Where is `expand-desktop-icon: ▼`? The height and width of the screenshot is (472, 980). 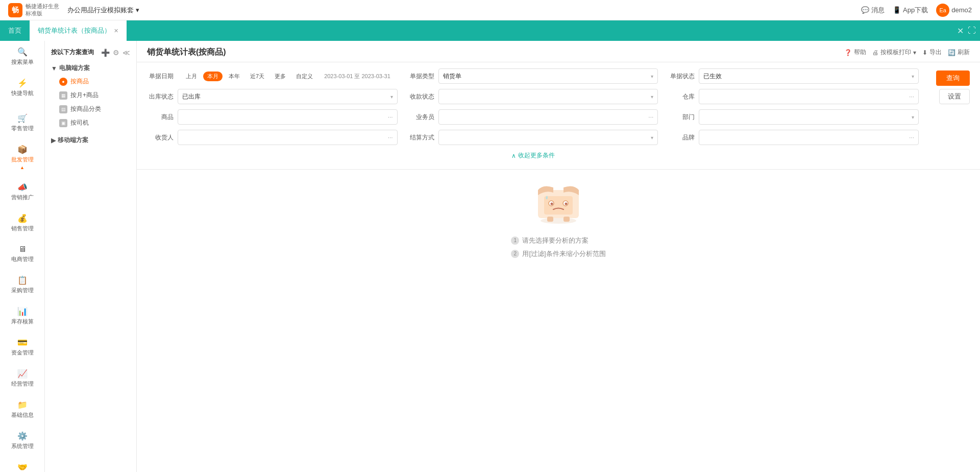
expand-desktop-icon: ▼ is located at coordinates (54, 68).